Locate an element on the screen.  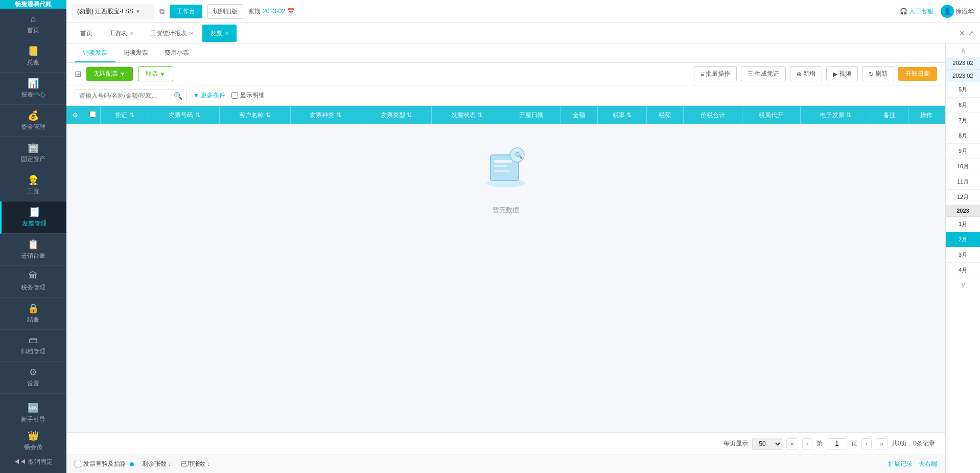
topbar: (勿删) 江西股宝-LSS ▼ ⧉ 工作台 切到旧版 账期 2023-02 📅 … is located at coordinates (523, 11).